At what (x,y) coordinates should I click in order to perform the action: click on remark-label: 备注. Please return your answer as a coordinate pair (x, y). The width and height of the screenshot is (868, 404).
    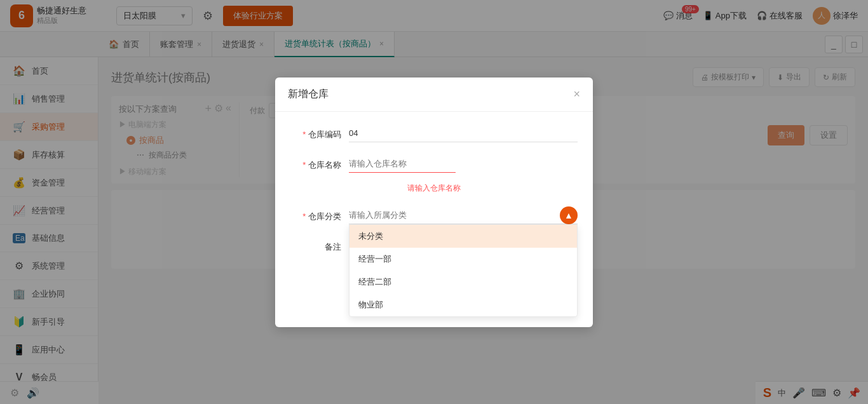
    Looking at the image, I should click on (316, 245).